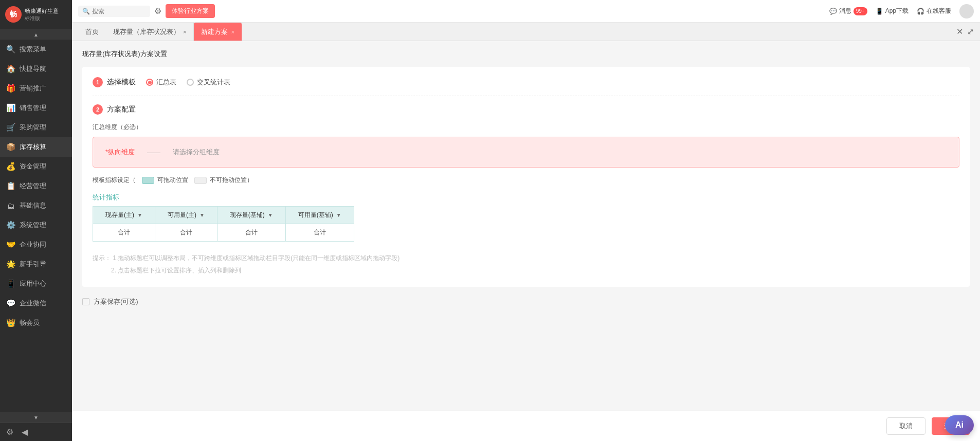 The image size is (980, 441). Describe the element at coordinates (526, 32) in the screenshot. I see `tab-bar: 首页 现存量（库存状况表） × 新建方案 × ✕ ⤢` at that location.